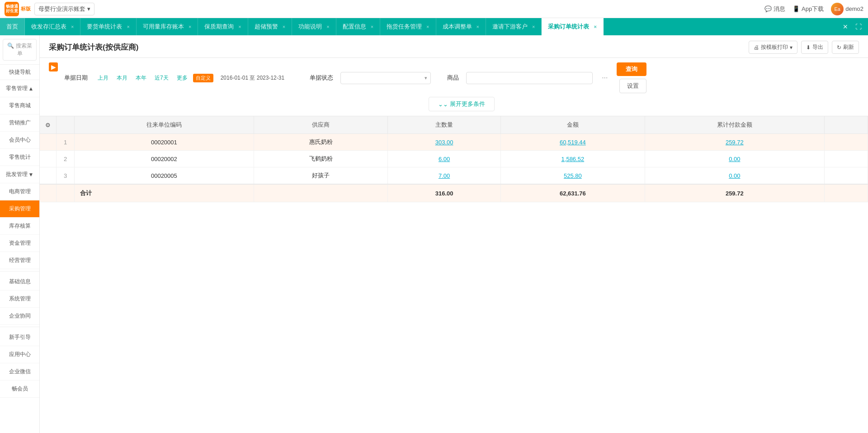 This screenshot has height=433, width=868. Describe the element at coordinates (164, 27) in the screenshot. I see `tab-keyongliang-label: 可用量库存账本` at that location.